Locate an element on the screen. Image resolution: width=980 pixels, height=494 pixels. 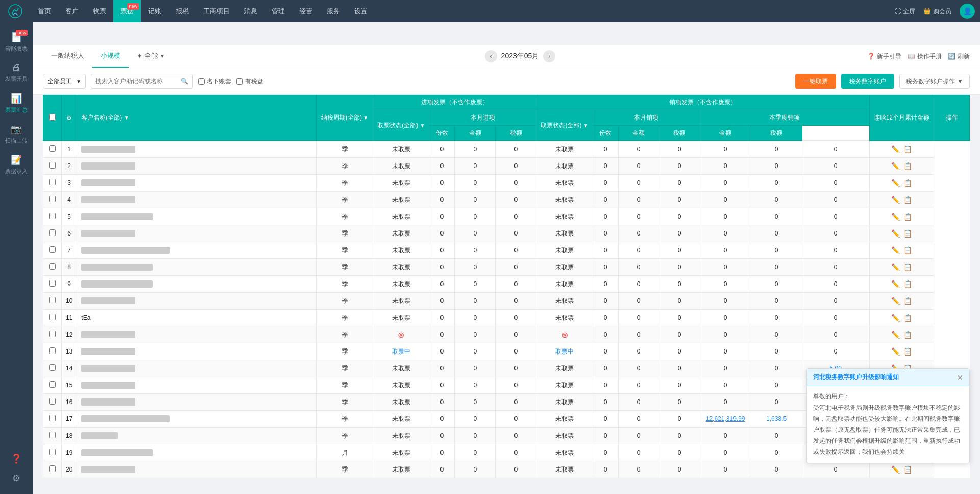
nav-invoice: 票据 new is located at coordinates (127, 11).